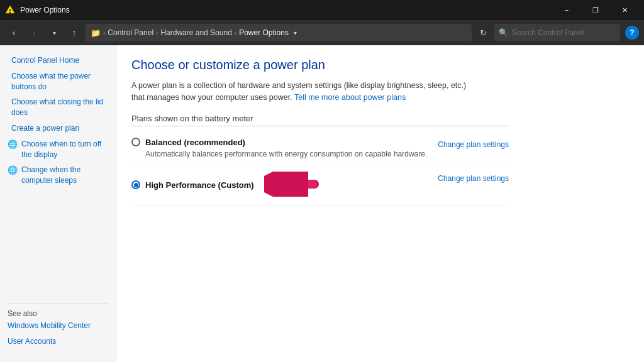 Image resolution: width=644 pixels, height=362 pixels. What do you see at coordinates (58, 128) in the screenshot?
I see `sidebar-item-create-plan: Create a power plan` at bounding box center [58, 128].